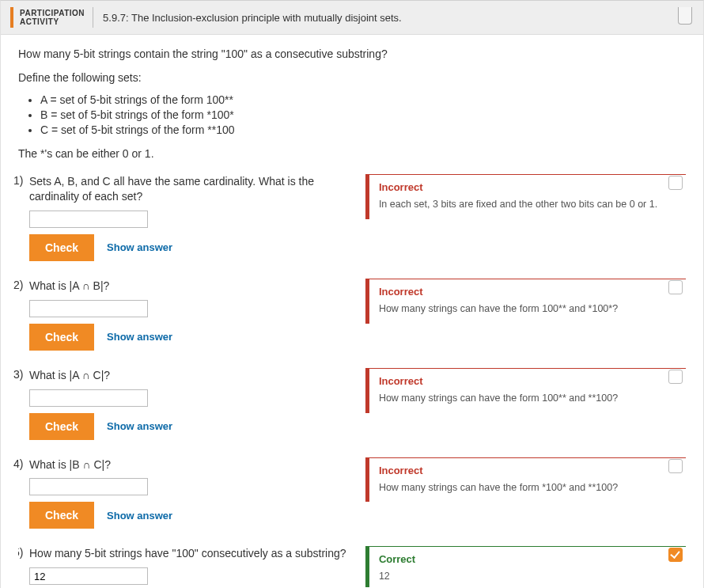 This screenshot has width=704, height=588. What do you see at coordinates (352, 17) in the screenshot?
I see `activity-header: PARTICIPATION ACTIVITY 5.9.7: The Inclus…` at bounding box center [352, 17].